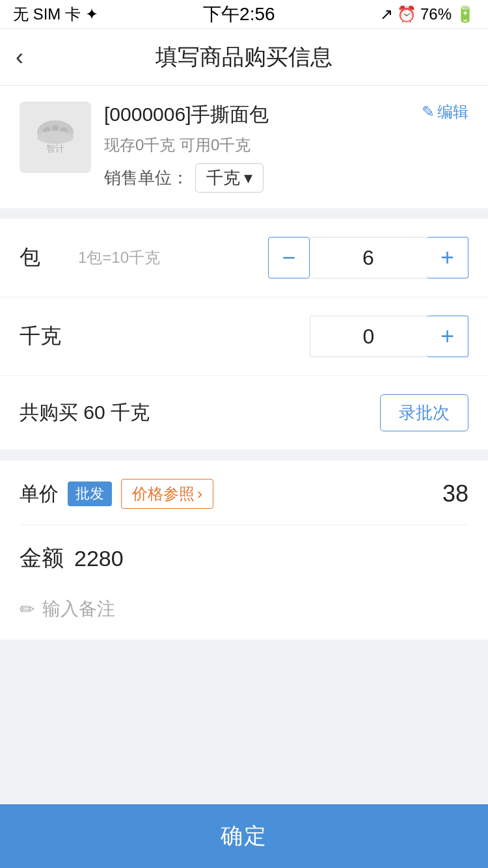 This screenshot has height=868, width=488. Describe the element at coordinates (20, 57) in the screenshot. I see `back-button: ‹` at that location.